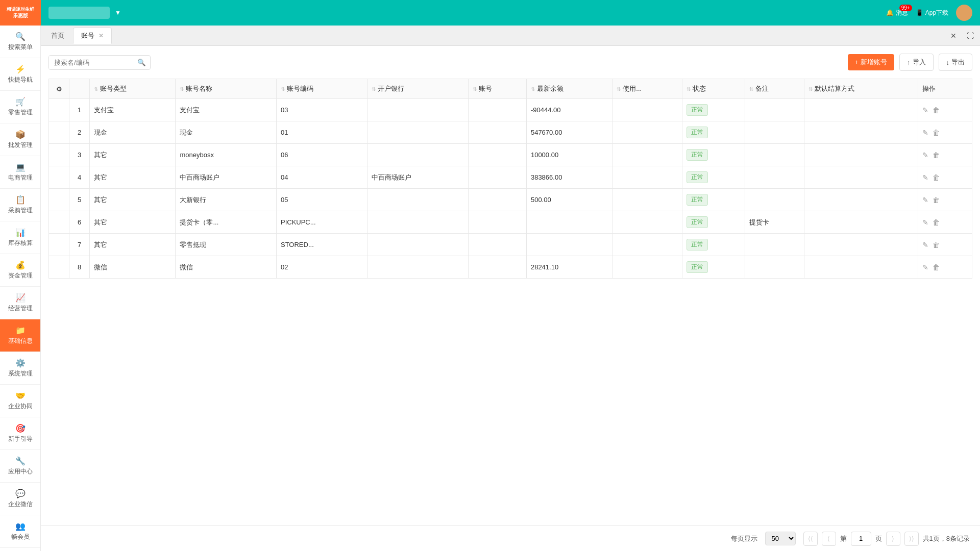  What do you see at coordinates (101, 36) in the screenshot?
I see `tab-close-accounts: ✕` at bounding box center [101, 36].